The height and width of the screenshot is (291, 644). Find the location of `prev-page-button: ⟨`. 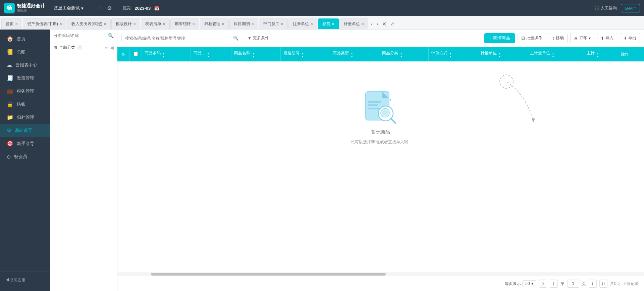

prev-page-button: ⟨ is located at coordinates (554, 284).